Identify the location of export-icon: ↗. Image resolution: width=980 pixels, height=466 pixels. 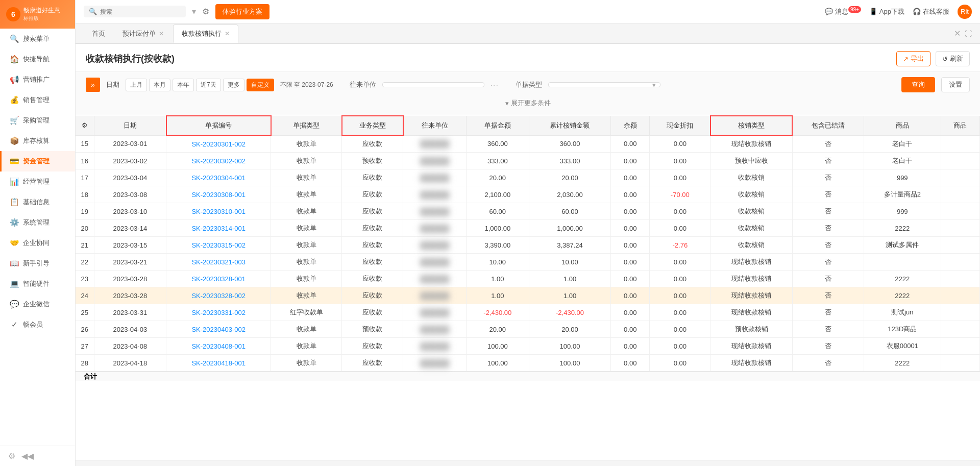
(905, 59).